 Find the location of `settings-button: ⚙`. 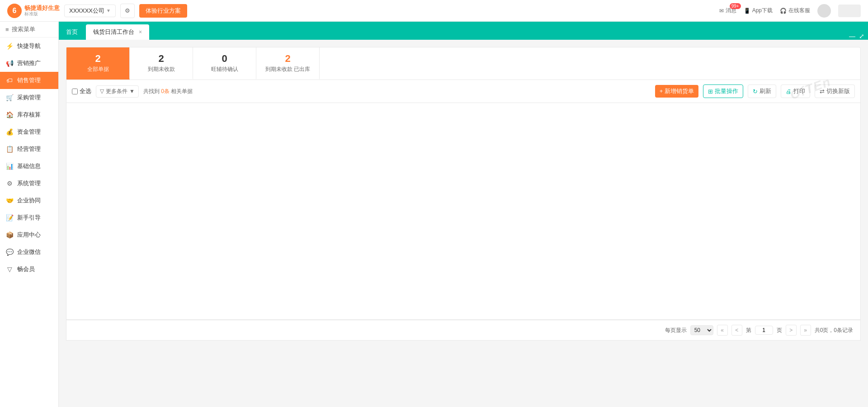

settings-button: ⚙ is located at coordinates (127, 11).